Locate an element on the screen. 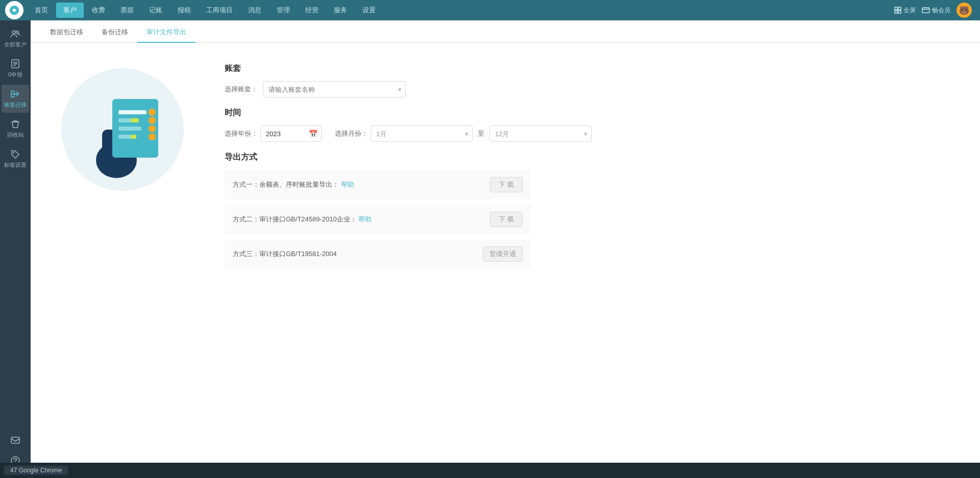  method-2-help-link: 帮助 is located at coordinates (365, 219).